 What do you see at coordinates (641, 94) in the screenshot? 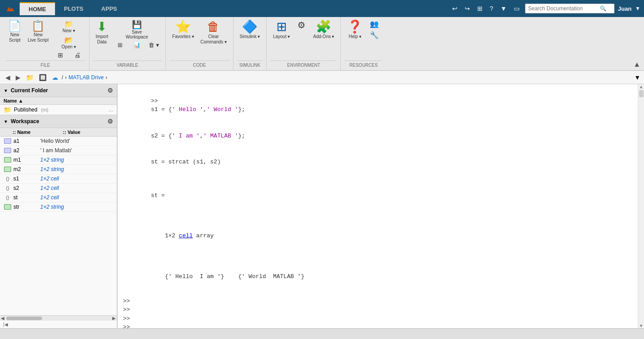
I see `vscroll-thumb` at bounding box center [641, 94].